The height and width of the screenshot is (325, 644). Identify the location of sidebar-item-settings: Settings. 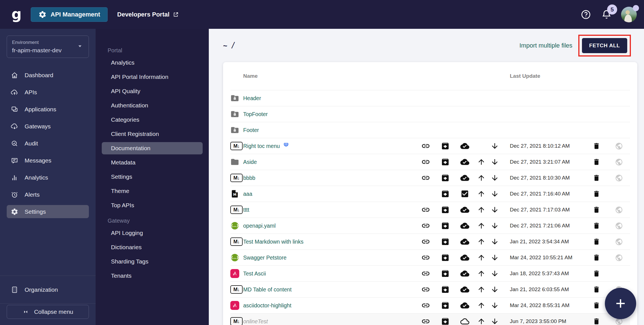
(48, 211).